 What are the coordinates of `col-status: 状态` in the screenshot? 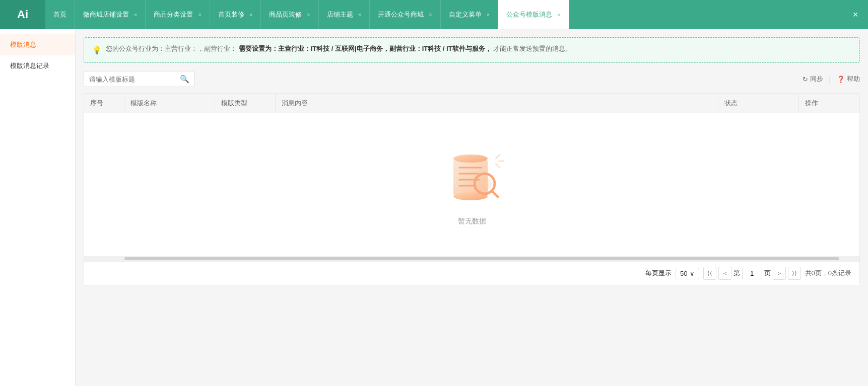 It's located at (759, 103).